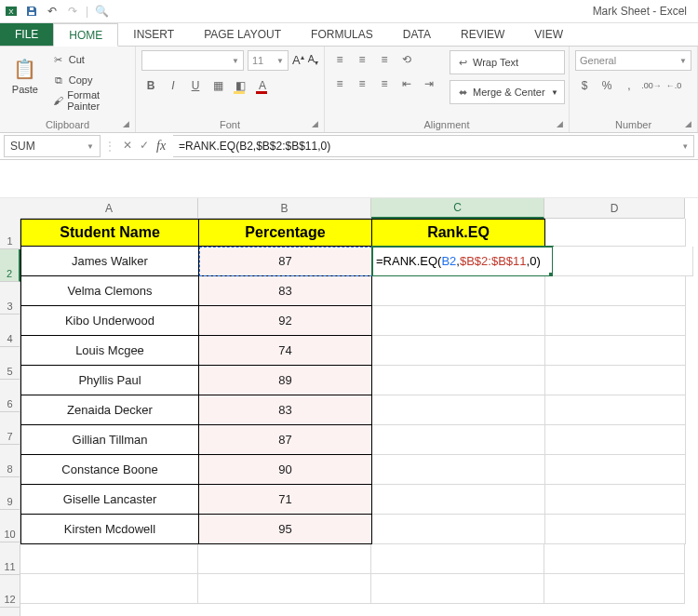 The height and width of the screenshot is (616, 698). I want to click on tab-view: VIEW, so click(549, 34).